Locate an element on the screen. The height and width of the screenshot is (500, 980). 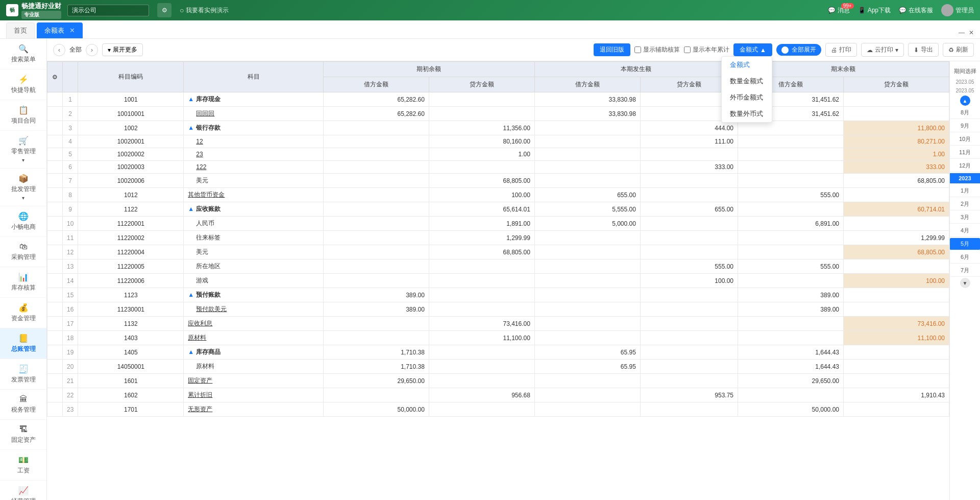
pb-credit is located at coordinates (689, 224).